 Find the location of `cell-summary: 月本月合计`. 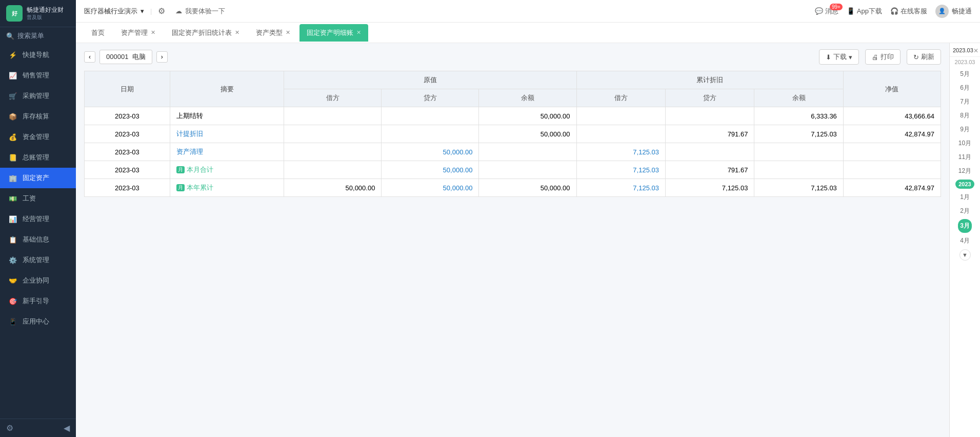

cell-summary: 月本月合计 is located at coordinates (227, 170).